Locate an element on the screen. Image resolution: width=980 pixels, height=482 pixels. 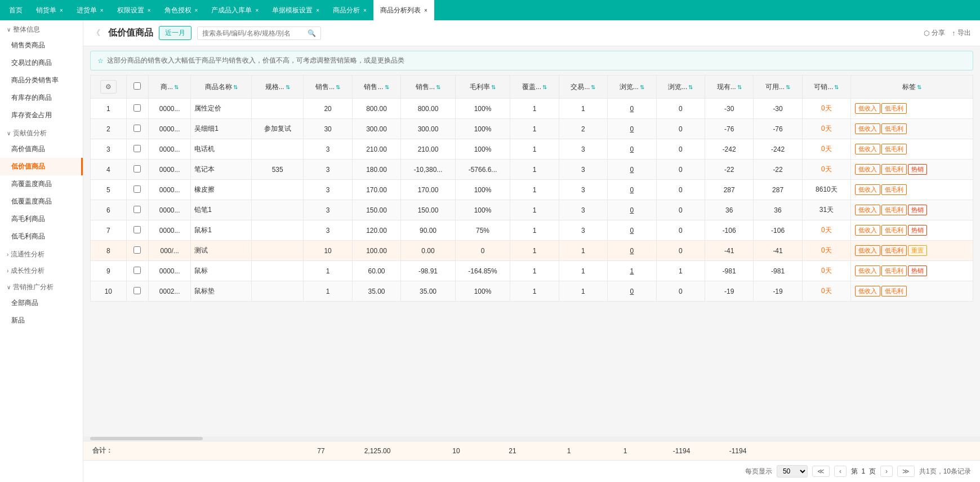
horizontal-scrollbar is located at coordinates (532, 439).